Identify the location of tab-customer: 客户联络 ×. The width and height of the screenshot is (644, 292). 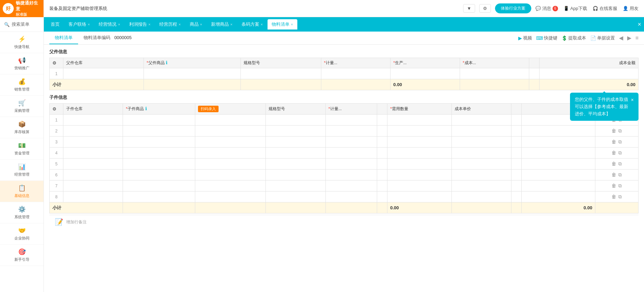
(79, 24).